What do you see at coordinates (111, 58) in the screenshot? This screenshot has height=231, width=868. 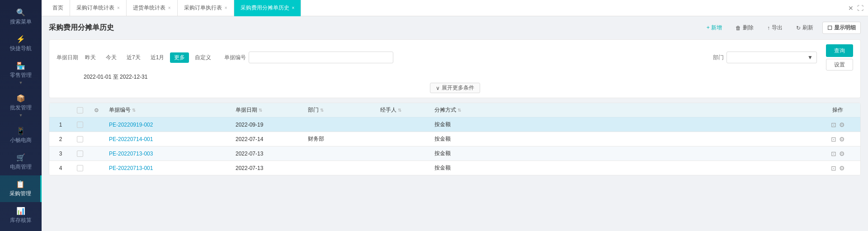 I see `date-btn-today: 今天` at bounding box center [111, 58].